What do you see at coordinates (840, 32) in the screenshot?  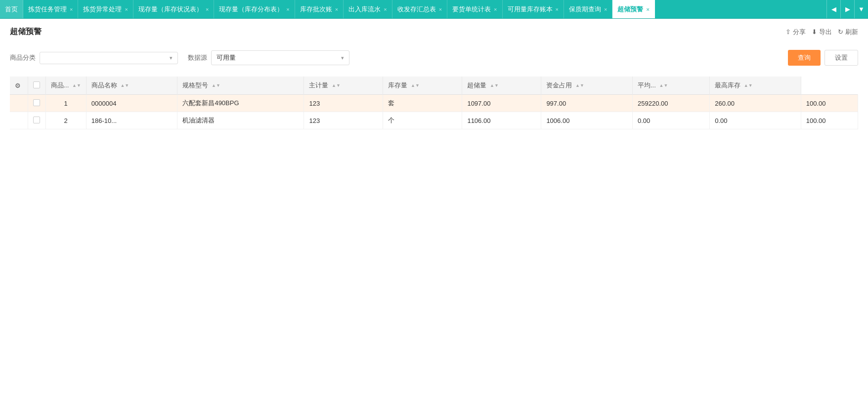 I see `refresh-icon: ↻` at bounding box center [840, 32].